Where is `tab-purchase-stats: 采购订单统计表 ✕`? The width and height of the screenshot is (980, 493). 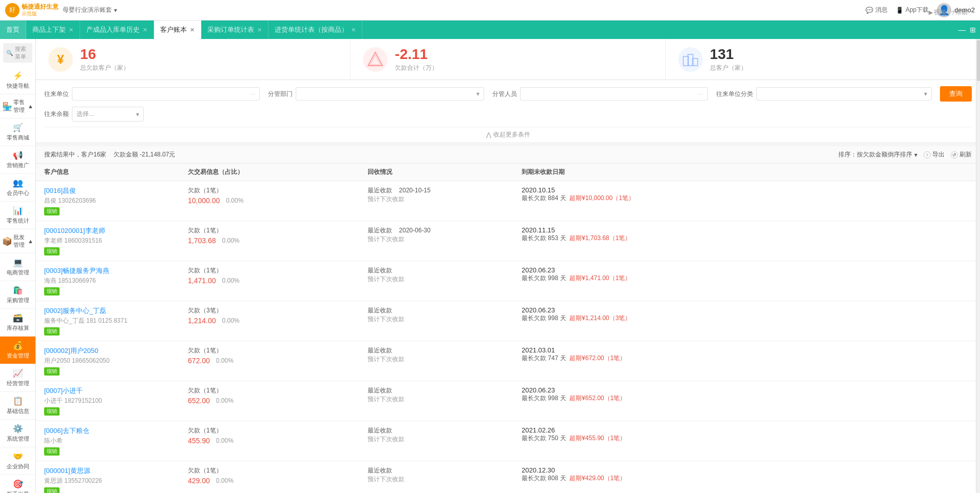
tab-purchase-stats: 采购订单统计表 ✕ is located at coordinates (235, 30).